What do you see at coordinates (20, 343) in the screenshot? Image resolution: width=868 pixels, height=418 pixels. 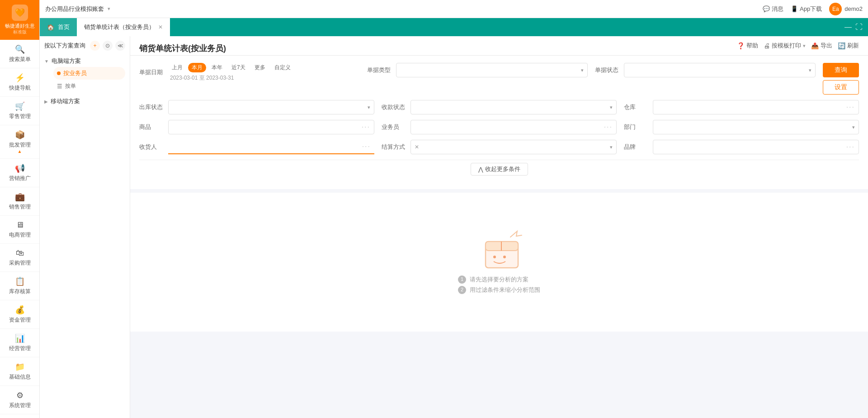 I see `sidebar-item-operations: 📊 经营管理` at bounding box center [20, 343].